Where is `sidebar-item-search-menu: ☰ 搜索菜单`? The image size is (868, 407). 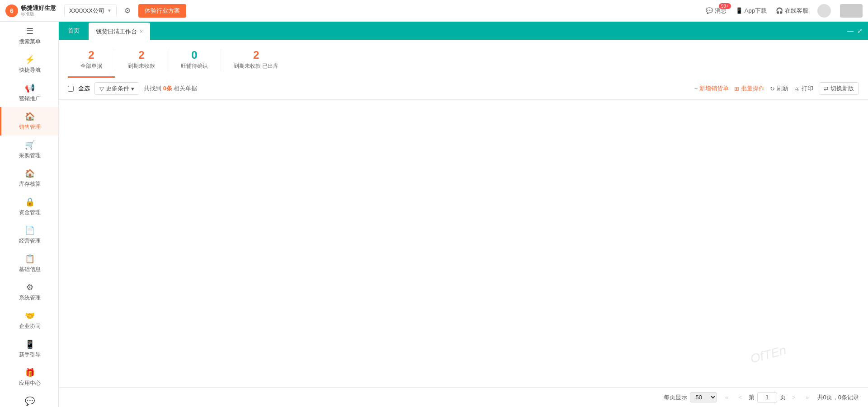
sidebar-item-search-menu: ☰ 搜索菜单 is located at coordinates (29, 36).